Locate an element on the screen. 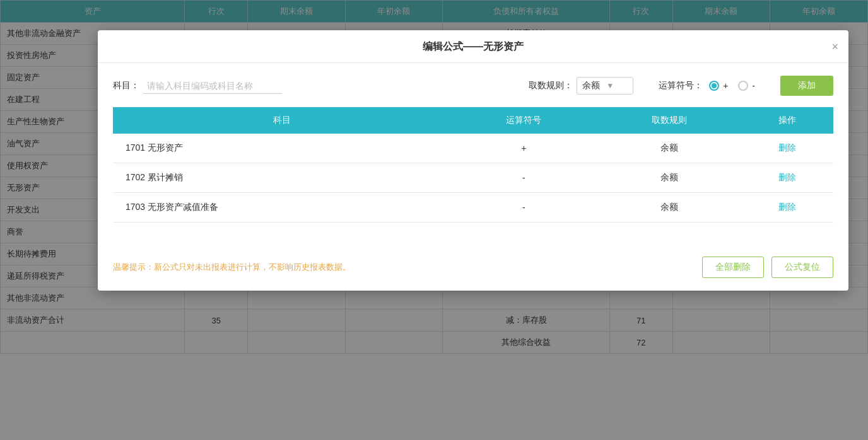  subject-input is located at coordinates (213, 86).